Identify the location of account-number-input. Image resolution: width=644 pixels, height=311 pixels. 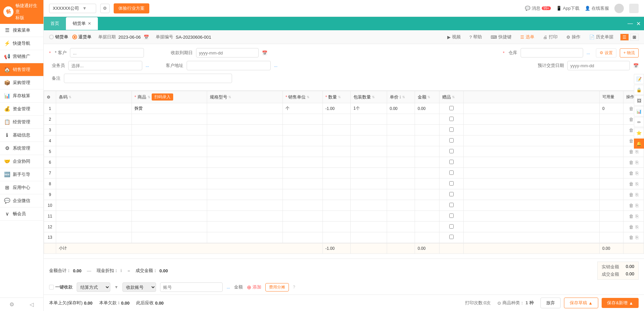
(191, 287).